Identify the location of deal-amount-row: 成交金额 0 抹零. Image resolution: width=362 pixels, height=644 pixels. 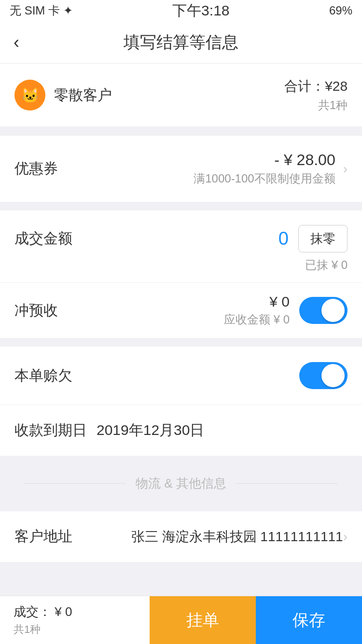
(181, 234).